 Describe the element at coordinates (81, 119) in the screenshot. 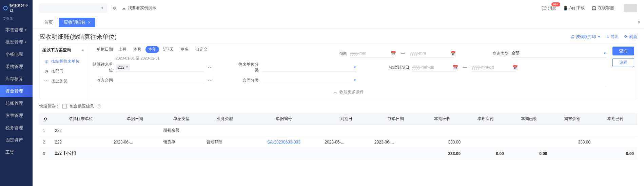

I see `col-unit: 结算往来单位` at that location.